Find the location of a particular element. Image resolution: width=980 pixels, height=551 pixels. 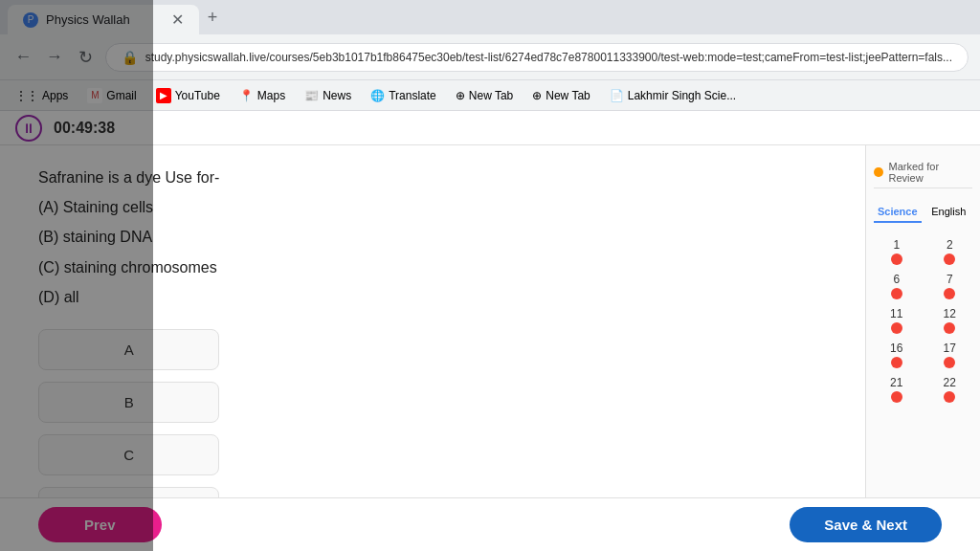

bottom-bar: Prev Save & Next is located at coordinates (490, 524).